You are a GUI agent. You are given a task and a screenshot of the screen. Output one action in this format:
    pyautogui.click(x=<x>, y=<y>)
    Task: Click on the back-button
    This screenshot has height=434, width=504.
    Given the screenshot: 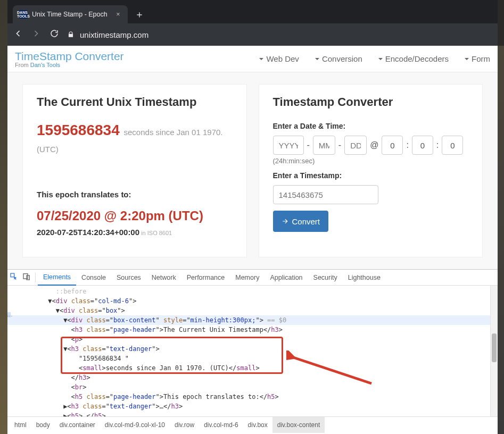 What is the action you would take?
    pyautogui.click(x=18, y=35)
    